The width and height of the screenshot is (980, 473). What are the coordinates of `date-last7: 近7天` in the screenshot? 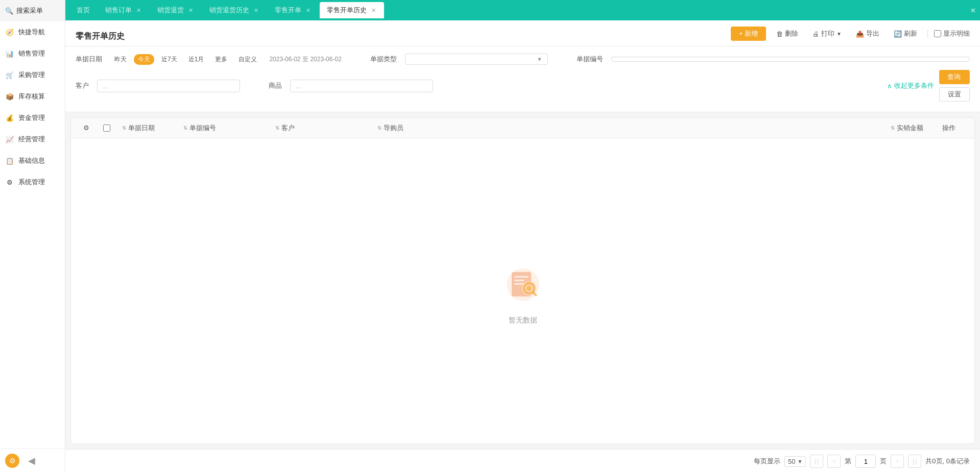 It's located at (170, 59).